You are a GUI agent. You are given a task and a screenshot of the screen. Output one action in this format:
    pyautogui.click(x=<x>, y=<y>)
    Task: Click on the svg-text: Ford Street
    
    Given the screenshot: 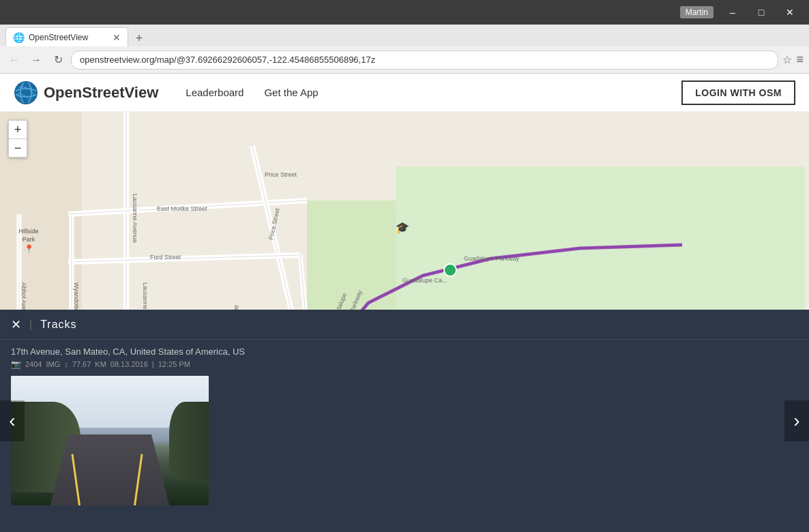 What is the action you would take?
    pyautogui.click(x=166, y=257)
    